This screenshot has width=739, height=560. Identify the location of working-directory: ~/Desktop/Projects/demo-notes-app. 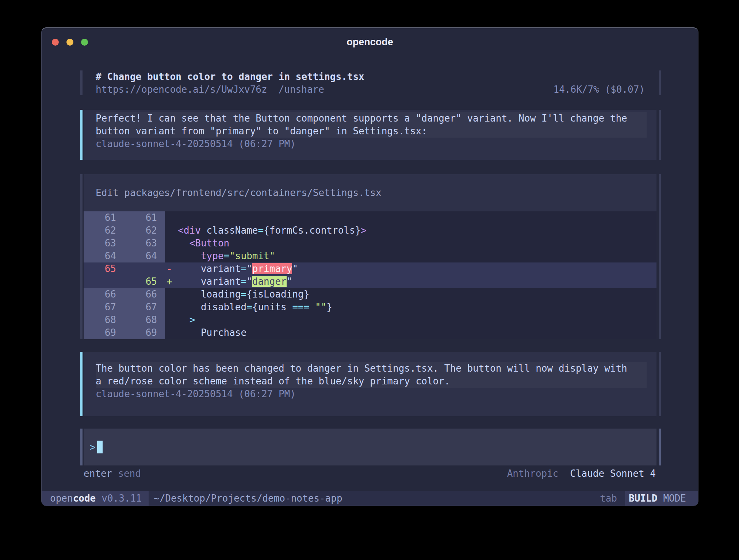
(248, 498).